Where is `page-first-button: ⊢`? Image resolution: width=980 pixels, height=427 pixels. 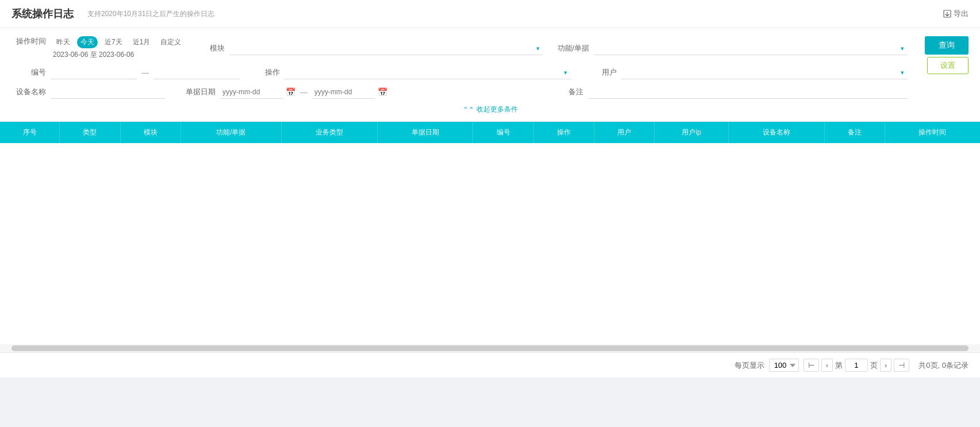 page-first-button: ⊢ is located at coordinates (812, 366).